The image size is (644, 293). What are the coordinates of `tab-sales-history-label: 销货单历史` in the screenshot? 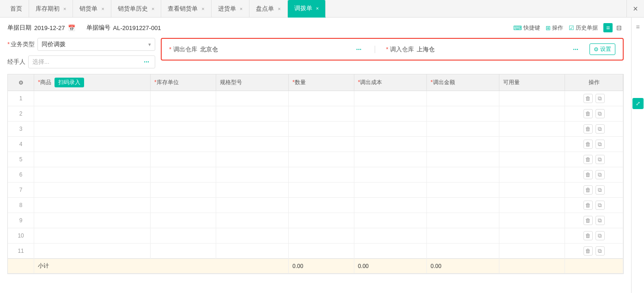 It's located at (133, 9).